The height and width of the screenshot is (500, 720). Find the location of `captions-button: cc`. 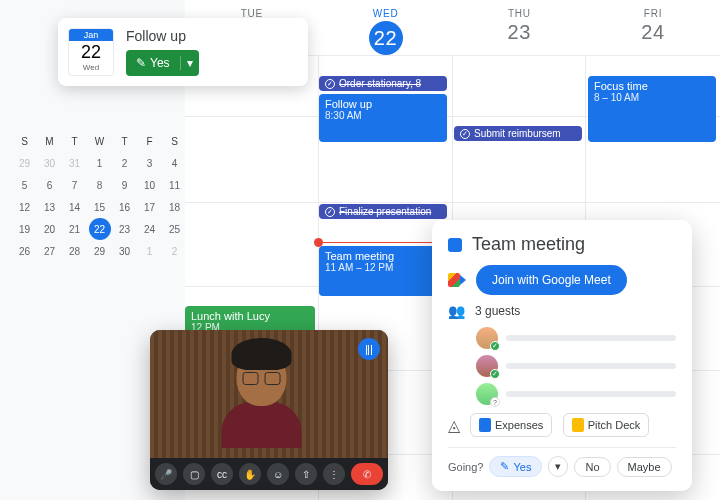

captions-button: cc is located at coordinates (222, 474).